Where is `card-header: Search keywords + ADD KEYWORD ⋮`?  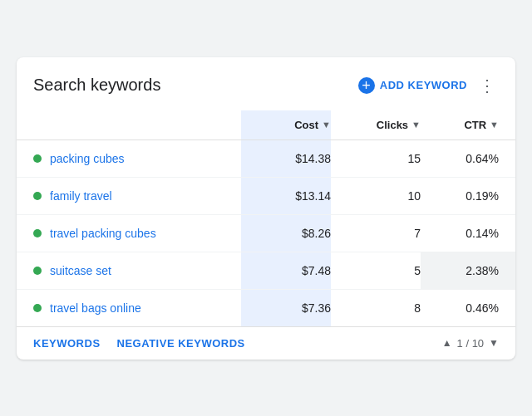 card-header: Search keywords + ADD KEYWORD ⋮ is located at coordinates (266, 84).